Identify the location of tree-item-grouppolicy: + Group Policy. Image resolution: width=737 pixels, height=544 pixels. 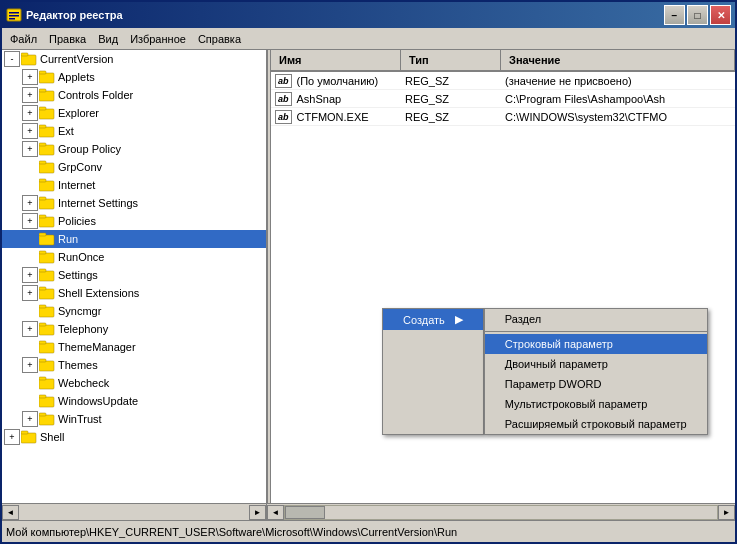
(134, 149).